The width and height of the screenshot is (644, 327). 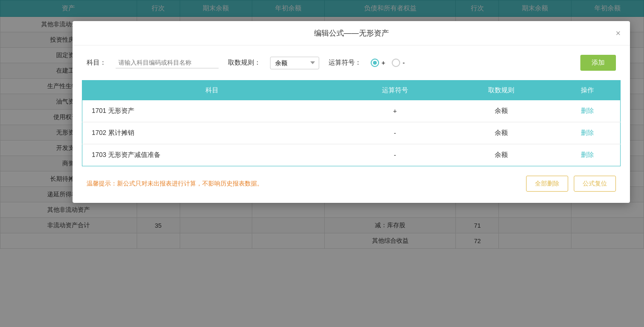 I want to click on formula-row: 1702 累计摊销-余额删除, so click(x=351, y=133).